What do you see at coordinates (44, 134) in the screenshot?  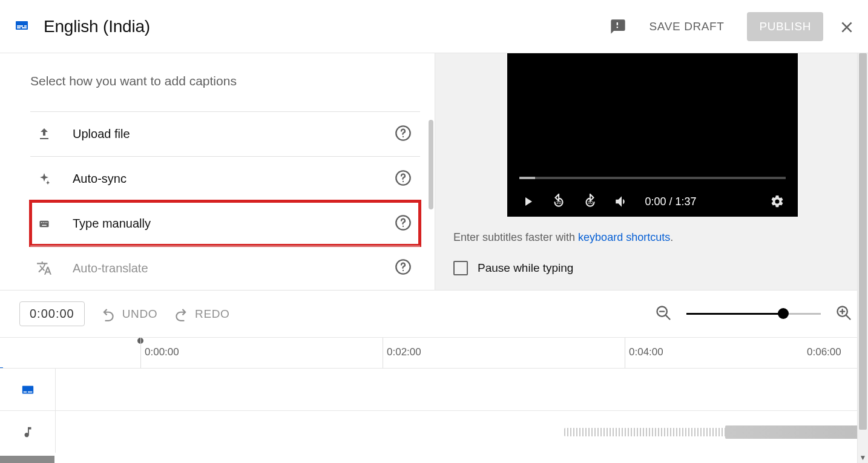 I see `upload-icon` at bounding box center [44, 134].